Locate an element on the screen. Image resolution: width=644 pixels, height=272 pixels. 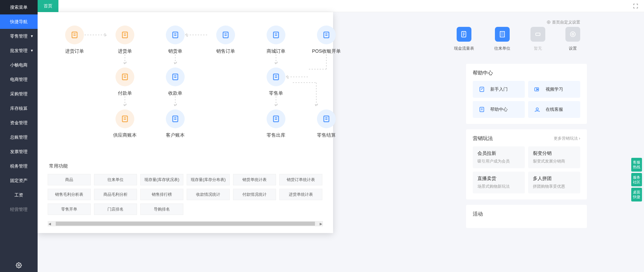
sidebar-item-salary: 工资 is located at coordinates (19, 195).